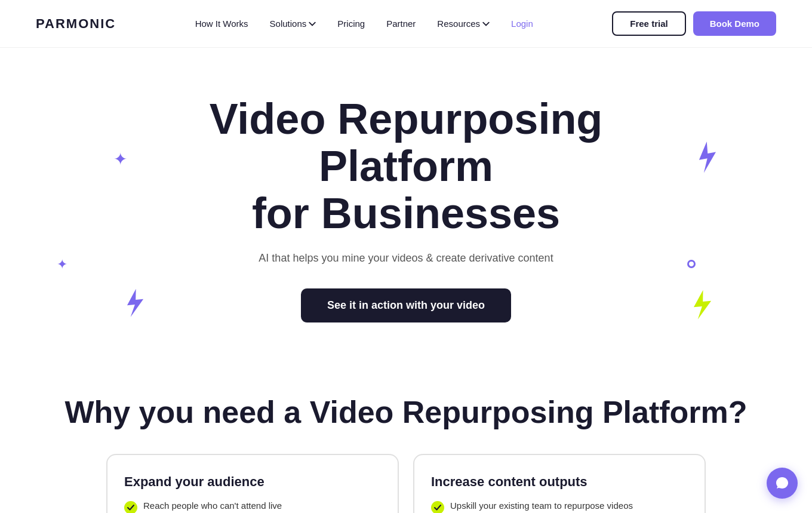  I want to click on nav-item-login: Login, so click(522, 24).